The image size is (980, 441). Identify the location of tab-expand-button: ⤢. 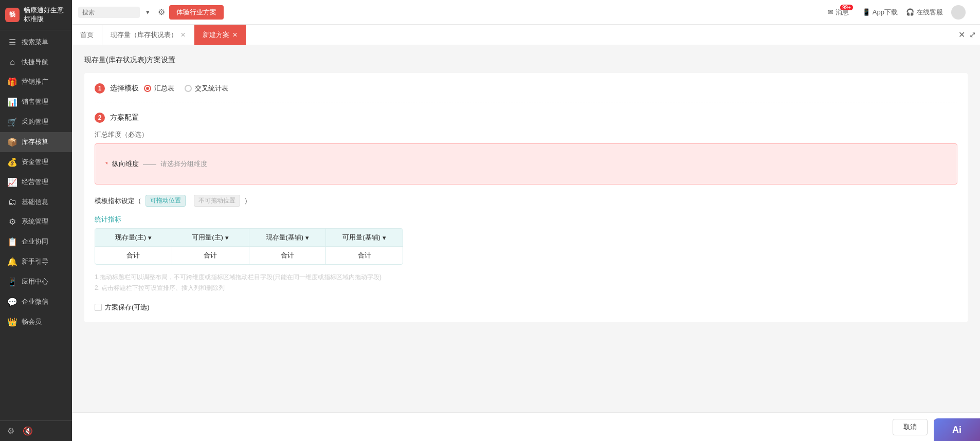
(973, 35).